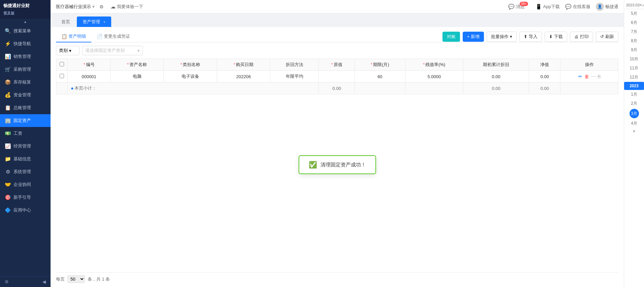 The width and height of the screenshot is (644, 287). Describe the element at coordinates (634, 131) in the screenshot. I see `panel-scroll-down: ▼` at that location.